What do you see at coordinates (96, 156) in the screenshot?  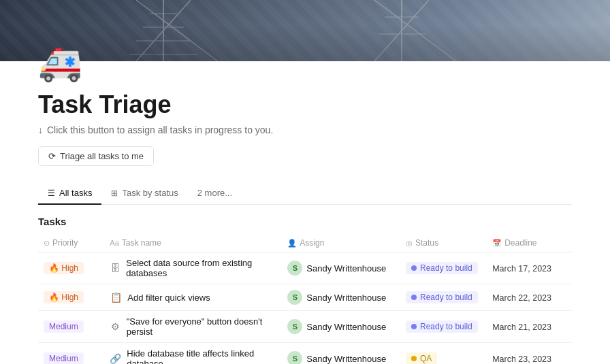 I see `triage-button: ⟳ Triage all tasks to me` at bounding box center [96, 156].